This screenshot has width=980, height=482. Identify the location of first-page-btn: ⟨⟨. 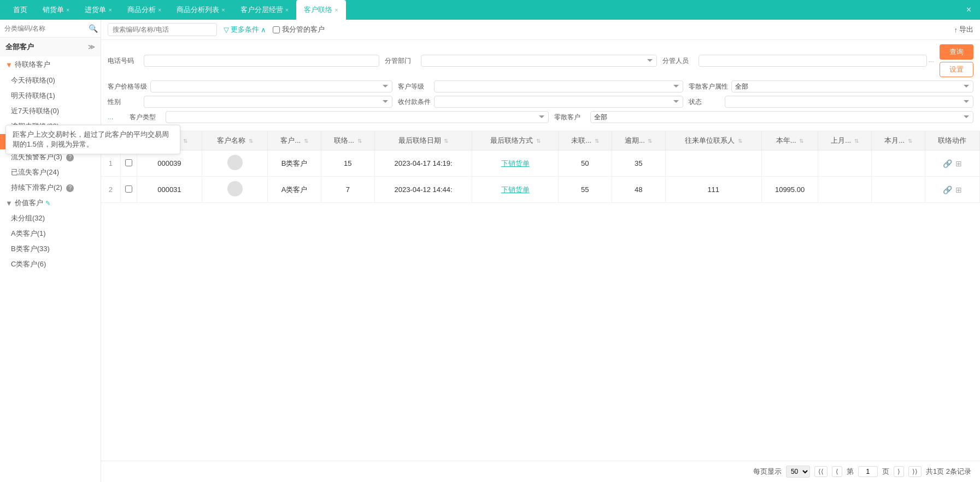
(821, 472).